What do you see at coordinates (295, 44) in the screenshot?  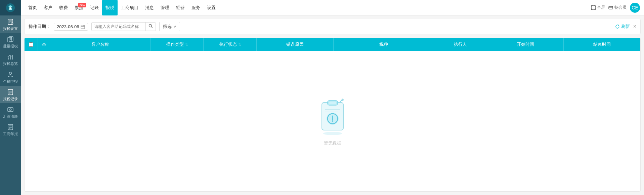 I see `th-error-reason: 错误原因` at bounding box center [295, 44].